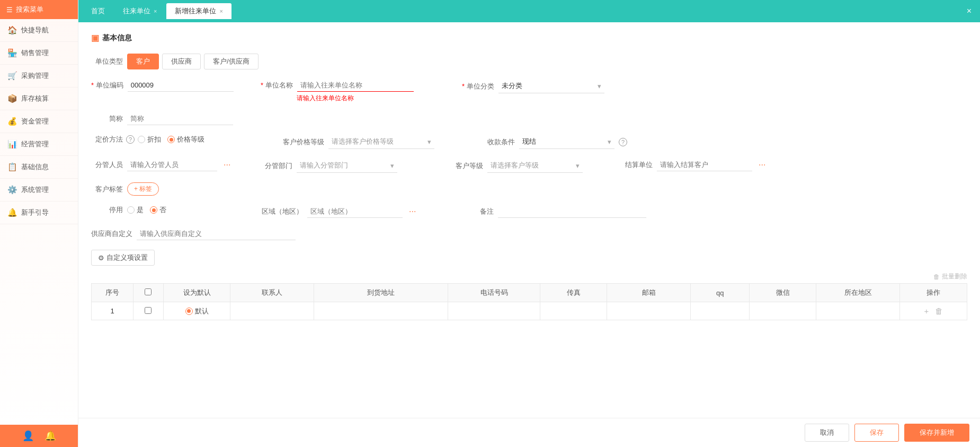  Describe the element at coordinates (176, 210) in the screenshot. I see `disabled-group: 停用 是 否` at that location.